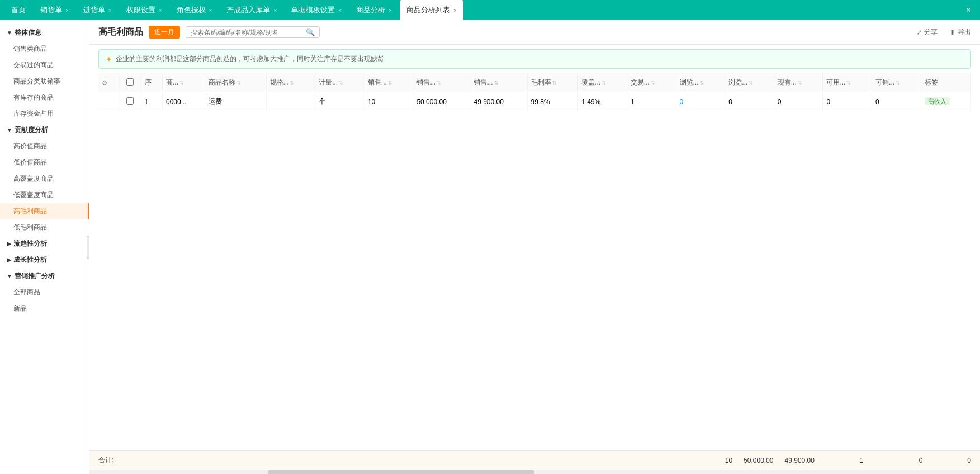 The height and width of the screenshot is (474, 980). Describe the element at coordinates (534, 460) in the screenshot. I see `table-footer: 合计: 10 50,000.00 49,900.00 1 0 0` at that location.